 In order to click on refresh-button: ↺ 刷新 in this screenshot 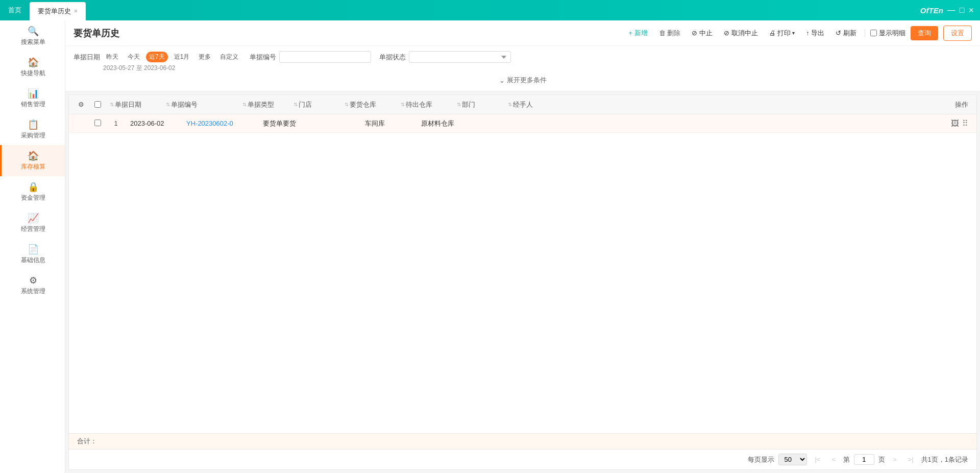, I will do `click(846, 33)`.